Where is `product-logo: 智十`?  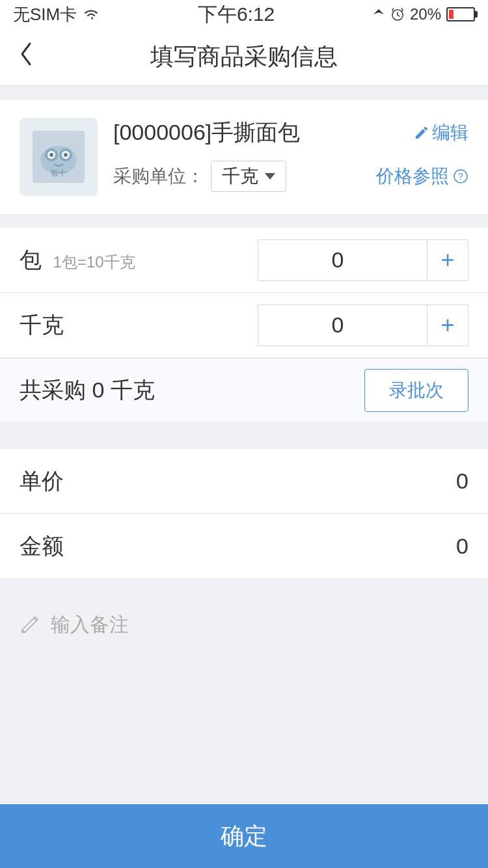
product-logo: 智十 is located at coordinates (59, 157).